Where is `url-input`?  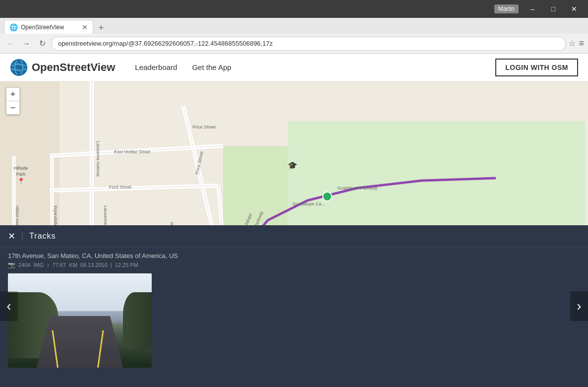 url-input is located at coordinates (308, 44).